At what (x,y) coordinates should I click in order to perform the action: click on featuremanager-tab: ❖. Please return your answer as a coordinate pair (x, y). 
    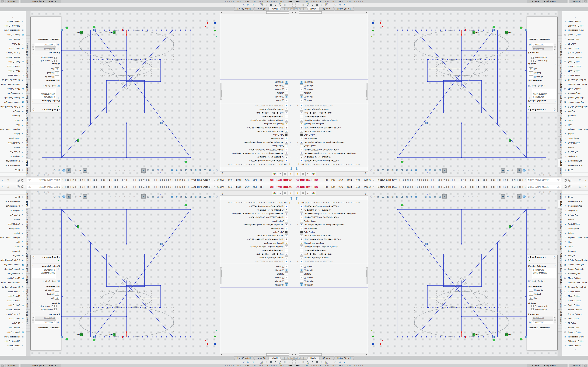
    Looking at the image, I should click on (298, 174).